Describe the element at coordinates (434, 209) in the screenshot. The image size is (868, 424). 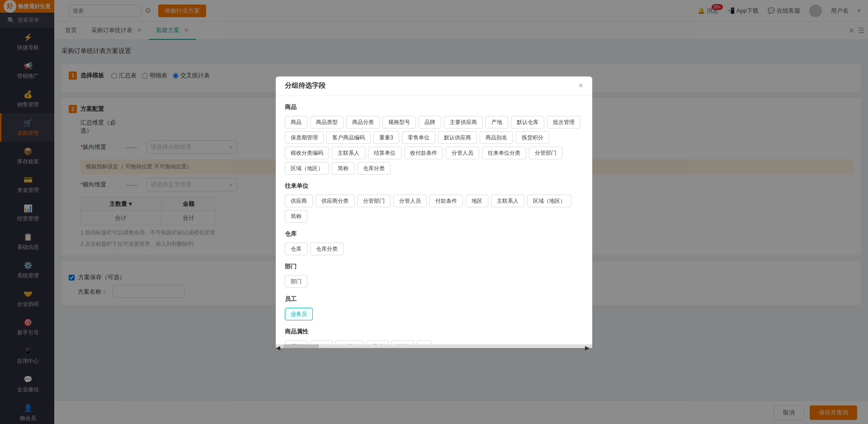
I see `field-grid-partner: 供应商供应商分类分管部门分管人员付款条件地区主联系人区域（地区）简称` at that location.